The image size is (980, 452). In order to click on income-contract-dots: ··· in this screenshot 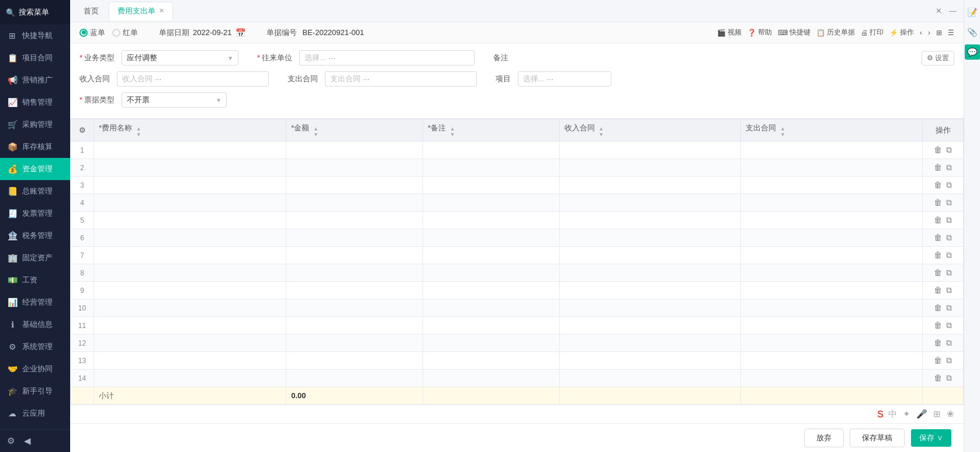, I will do `click(158, 79)`.